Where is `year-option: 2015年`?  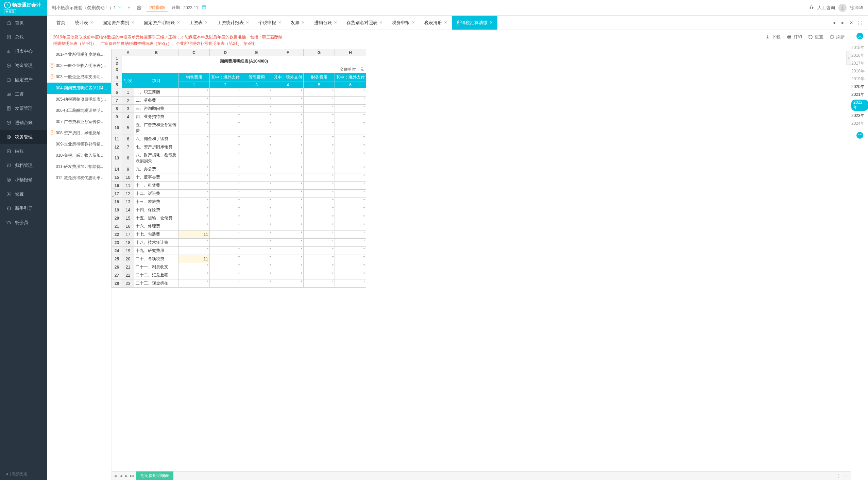 year-option: 2015年 is located at coordinates (860, 48).